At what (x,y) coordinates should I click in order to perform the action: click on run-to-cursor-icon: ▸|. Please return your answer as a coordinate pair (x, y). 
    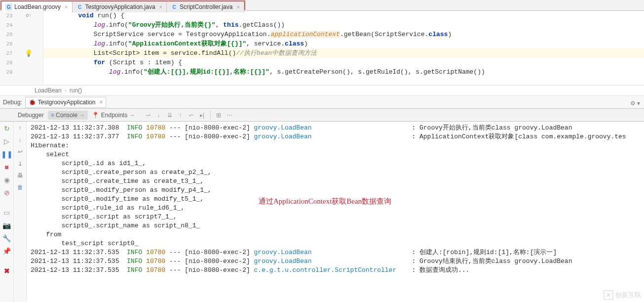
    Looking at the image, I should click on (202, 115).